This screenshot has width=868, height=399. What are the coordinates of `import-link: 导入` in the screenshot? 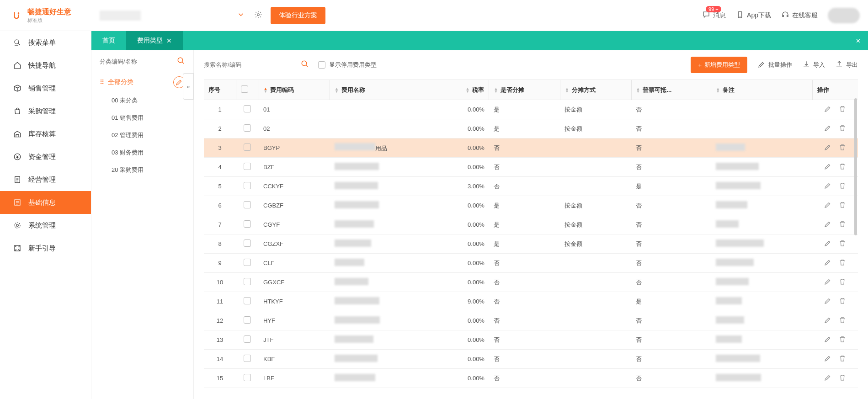 It's located at (814, 65).